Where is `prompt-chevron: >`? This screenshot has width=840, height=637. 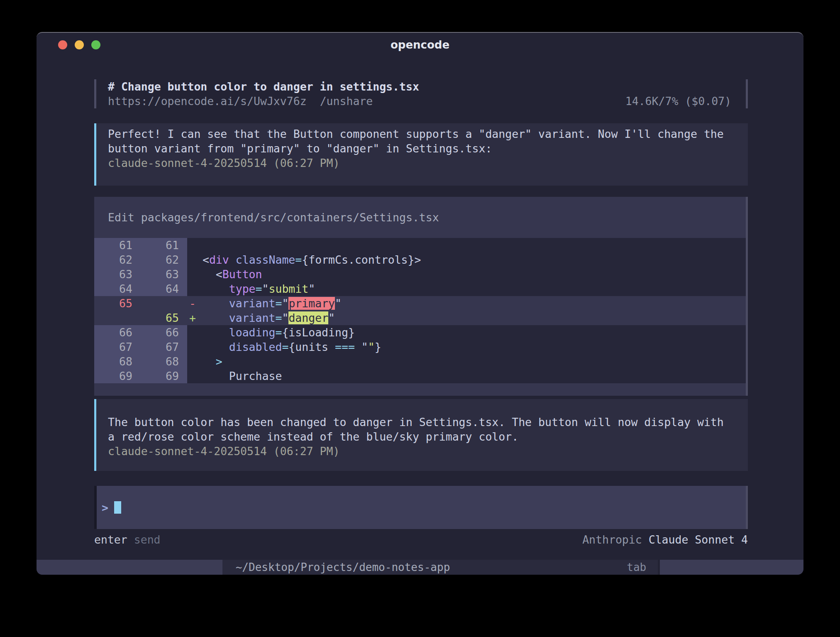
prompt-chevron: > is located at coordinates (105, 507).